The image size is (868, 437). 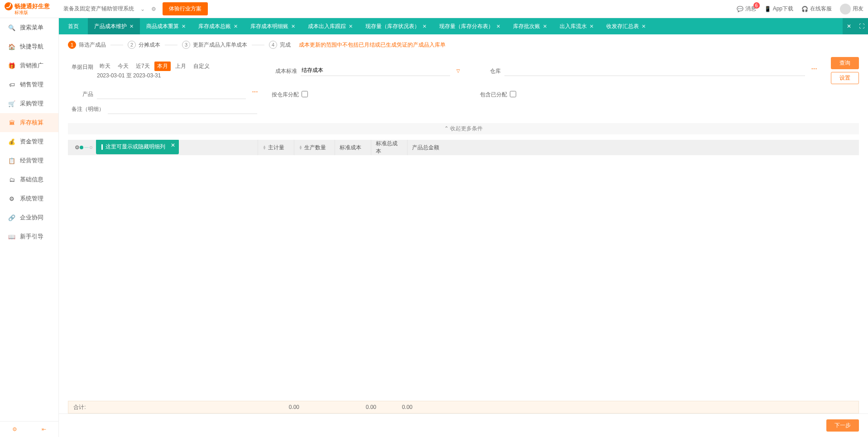 I want to click on home-icon: 🏛, so click(x=12, y=123).